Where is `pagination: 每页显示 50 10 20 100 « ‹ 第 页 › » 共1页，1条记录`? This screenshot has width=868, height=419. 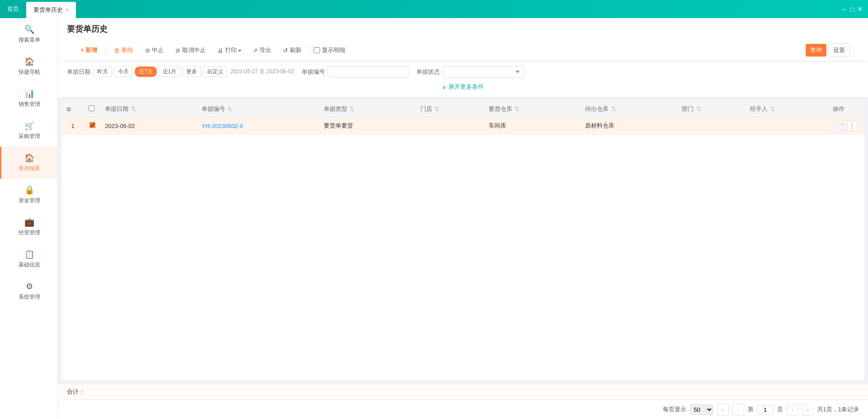
pagination: 每页显示 50 10 20 100 « ‹ 第 页 › » 共1页，1条记录 is located at coordinates (463, 409).